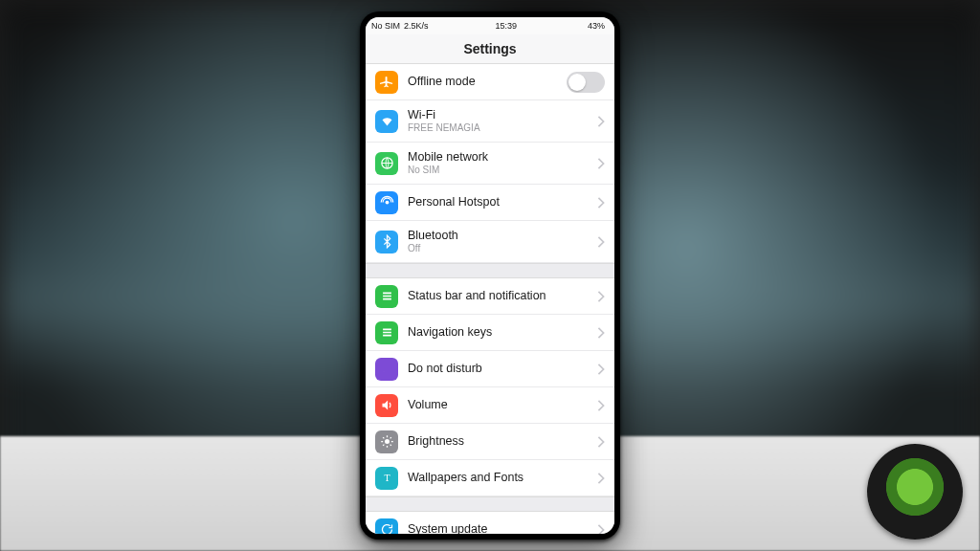 The height and width of the screenshot is (551, 980). Describe the element at coordinates (498, 202) in the screenshot. I see `row-texts: Personal Hotspot` at that location.